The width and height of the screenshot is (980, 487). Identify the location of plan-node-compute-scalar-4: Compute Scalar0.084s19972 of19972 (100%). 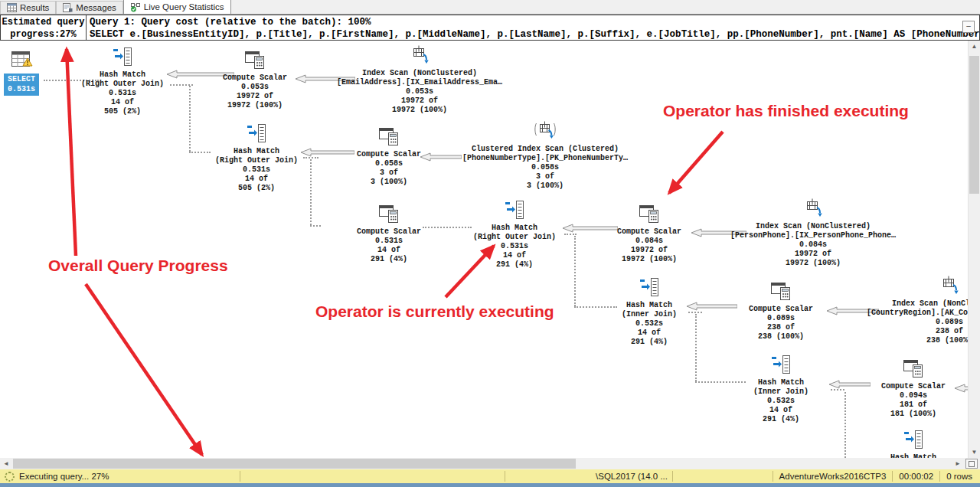
(649, 234).